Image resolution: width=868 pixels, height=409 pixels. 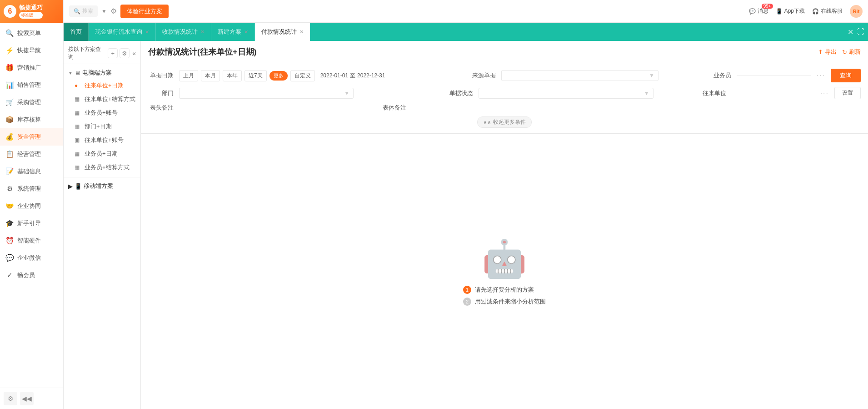 What do you see at coordinates (102, 167) in the screenshot?
I see `scheme-item-staff-settlement: ▦ 业务员+结算方式` at bounding box center [102, 167].